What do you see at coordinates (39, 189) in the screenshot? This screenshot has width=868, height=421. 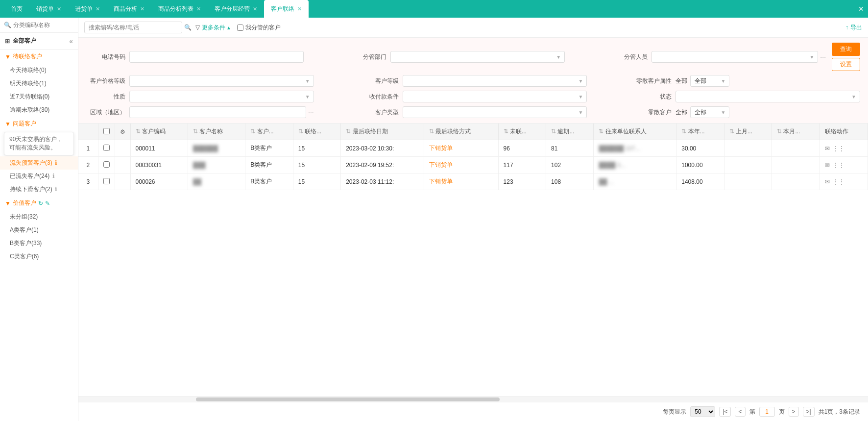 I see `sidebar-item-downgrade: 持续下滑客户(2) ℹ` at bounding box center [39, 189].